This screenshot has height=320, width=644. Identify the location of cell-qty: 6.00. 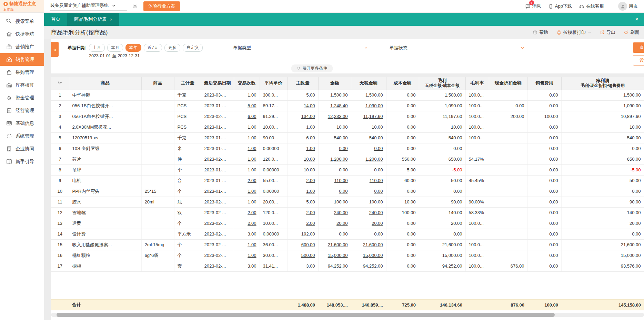
(303, 138).